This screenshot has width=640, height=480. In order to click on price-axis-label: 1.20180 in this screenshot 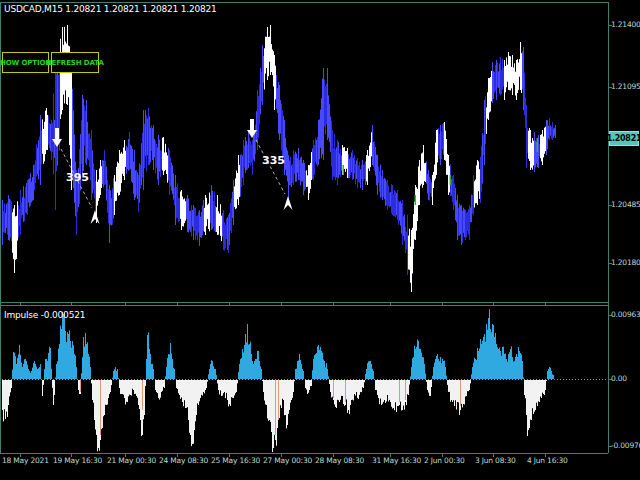, I will do `click(626, 262)`.